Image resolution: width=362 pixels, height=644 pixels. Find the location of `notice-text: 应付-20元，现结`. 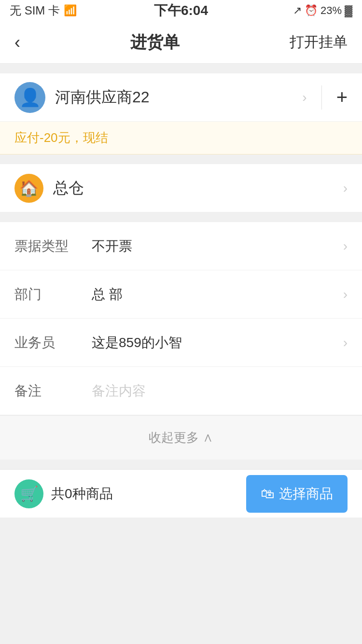

notice-text: 应付-20元，现结 is located at coordinates (61, 138).